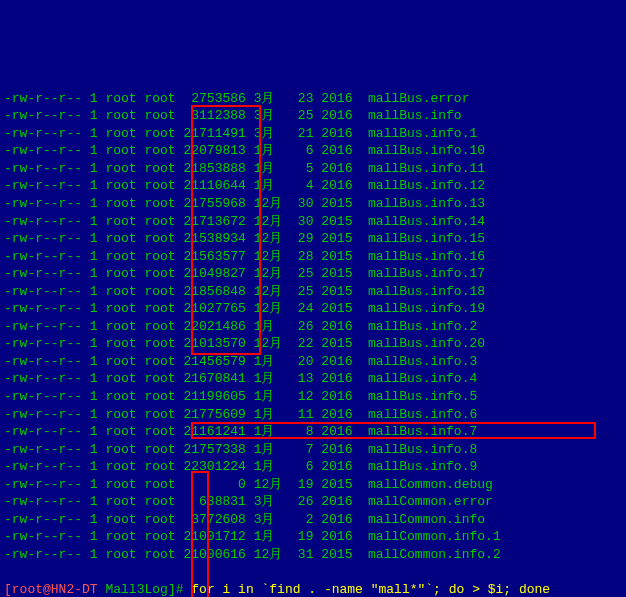 This screenshot has height=597, width=626. Describe the element at coordinates (313, 432) in the screenshot. I see `file-row: -rw-r--r-- 1 root root 21161241 1月 8 201…` at that location.